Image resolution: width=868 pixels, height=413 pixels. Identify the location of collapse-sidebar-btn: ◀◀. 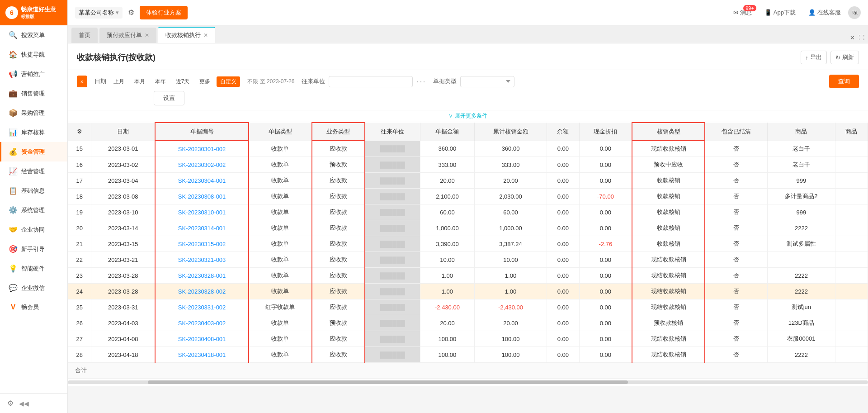
(24, 404).